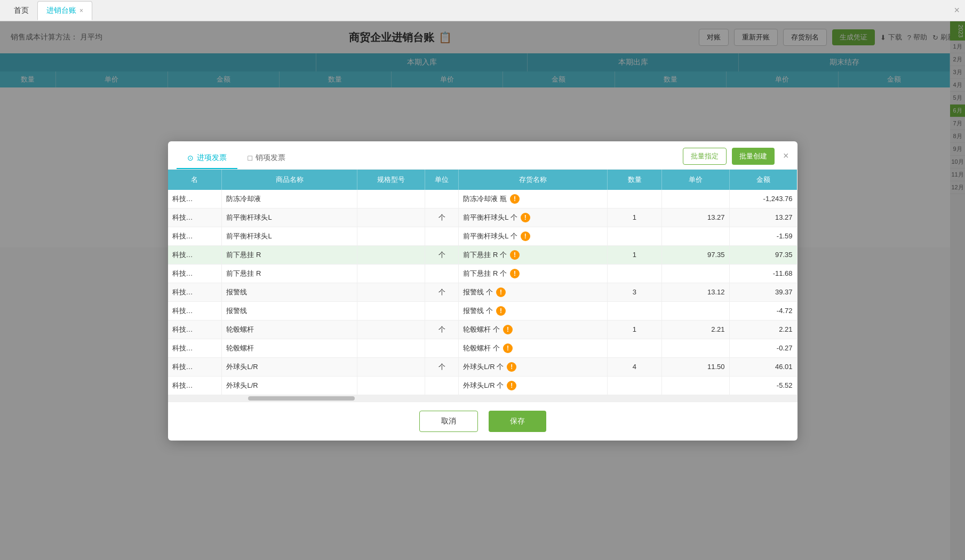 The image size is (965, 560). Describe the element at coordinates (190, 158) in the screenshot. I see `income-tab-icon: ⊙` at that location.